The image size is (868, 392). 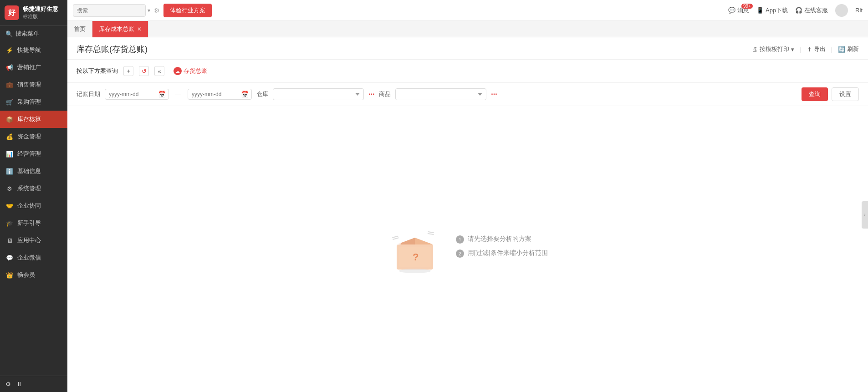 I want to click on sidebar-item-inventory: 📦 库存核算, so click(x=34, y=119).